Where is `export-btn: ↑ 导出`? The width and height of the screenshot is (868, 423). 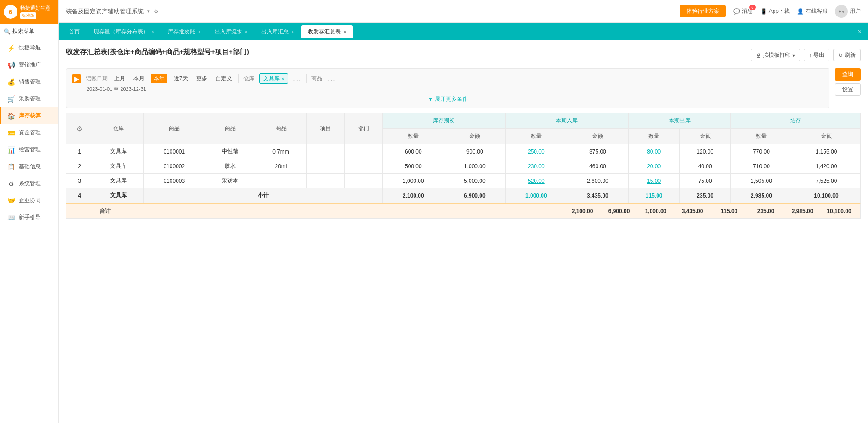 export-btn: ↑ 导出 is located at coordinates (817, 55).